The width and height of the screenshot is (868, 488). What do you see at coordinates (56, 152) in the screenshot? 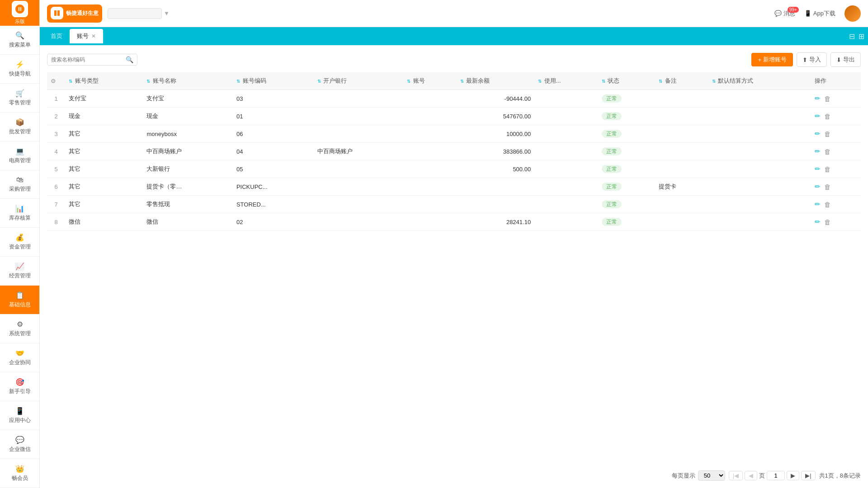
I see `cell-id: 4` at bounding box center [56, 152].